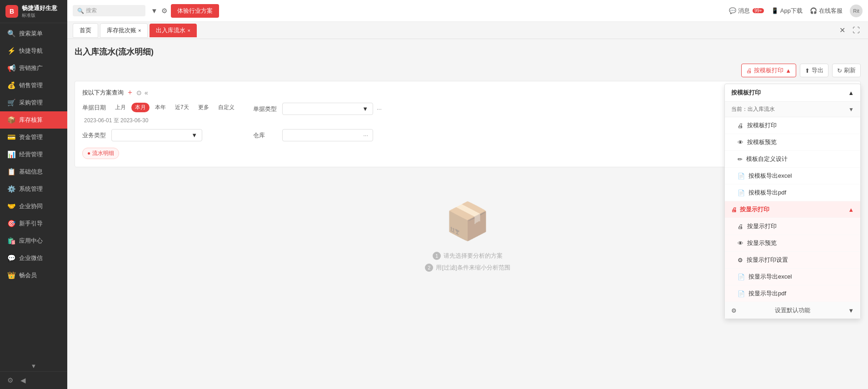 This screenshot has height=389, width=868. Describe the element at coordinates (140, 30) in the screenshot. I see `tab-batch-close: ×` at that location.